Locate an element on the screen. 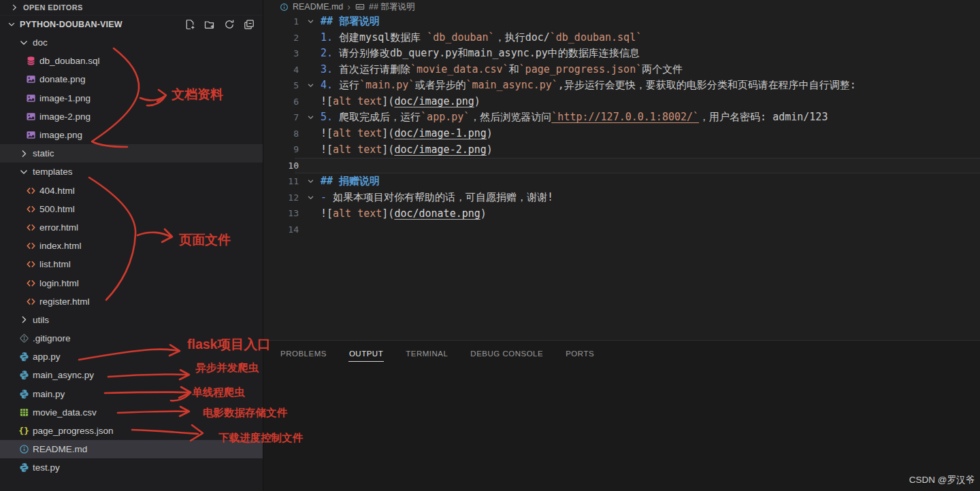 Image resolution: width=980 pixels, height=491 pixels. tree-item-label: page_progress.json is located at coordinates (74, 431).